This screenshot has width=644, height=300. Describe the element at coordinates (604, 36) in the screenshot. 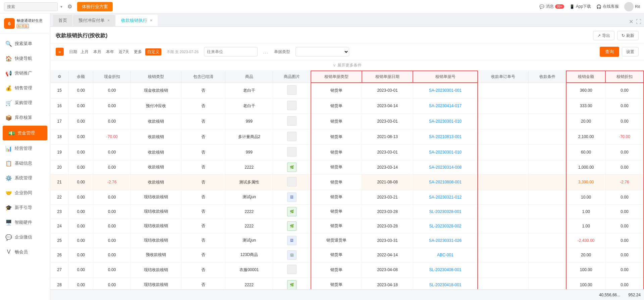

I see `export-button: ↗ 导出` at that location.